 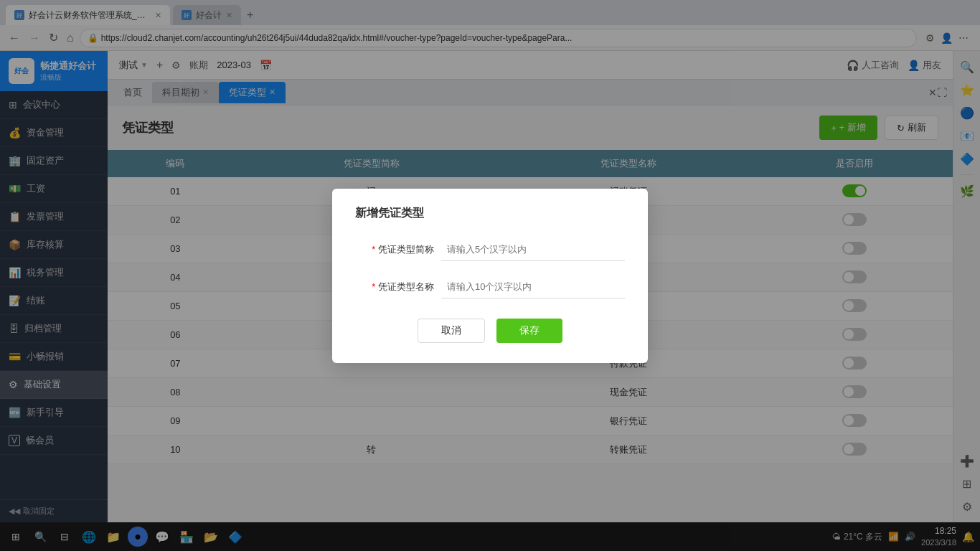 What do you see at coordinates (490, 331) in the screenshot?
I see `modal-footer: 取消 保存` at bounding box center [490, 331].